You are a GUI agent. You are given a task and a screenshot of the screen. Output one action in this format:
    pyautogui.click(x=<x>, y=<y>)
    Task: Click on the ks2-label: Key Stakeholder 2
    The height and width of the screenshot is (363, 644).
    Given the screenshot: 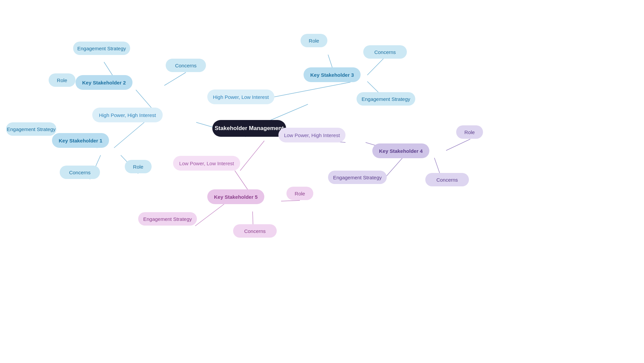 What is the action you would take?
    pyautogui.click(x=104, y=82)
    